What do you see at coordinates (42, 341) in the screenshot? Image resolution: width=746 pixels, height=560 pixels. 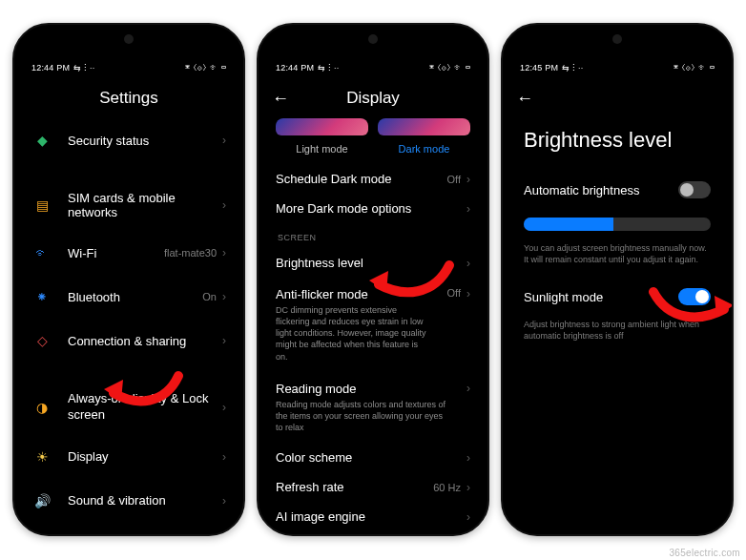 I see `share-icon: ◇` at bounding box center [42, 341].